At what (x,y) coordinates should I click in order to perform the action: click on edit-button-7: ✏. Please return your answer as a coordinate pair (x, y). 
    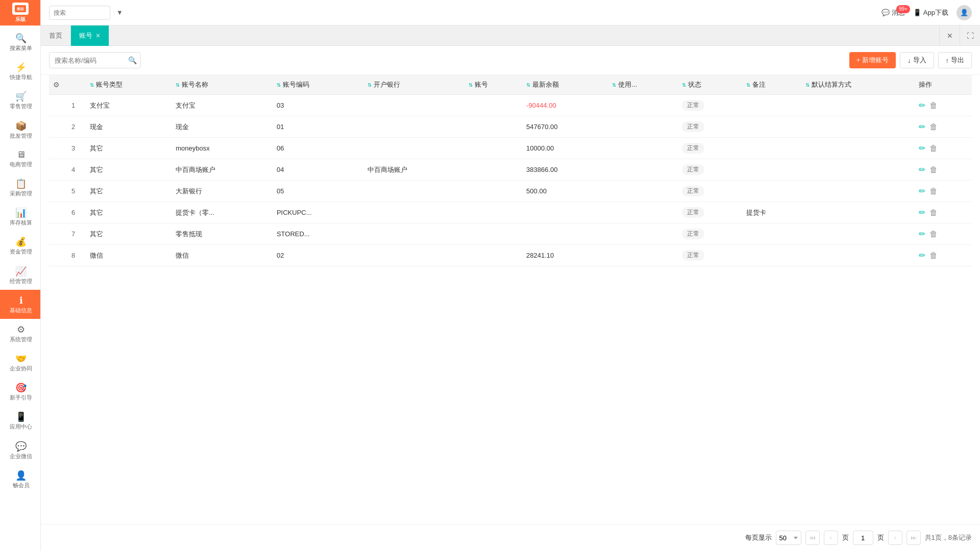
    Looking at the image, I should click on (922, 234).